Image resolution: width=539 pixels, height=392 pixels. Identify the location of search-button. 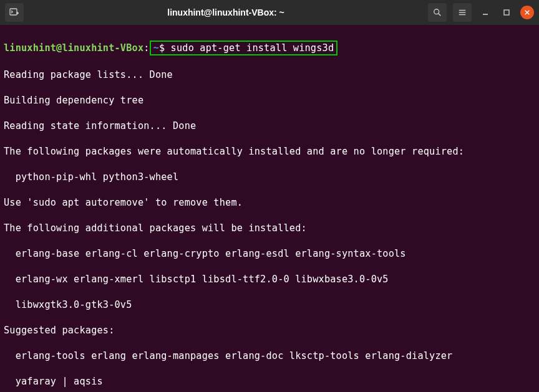
(437, 12).